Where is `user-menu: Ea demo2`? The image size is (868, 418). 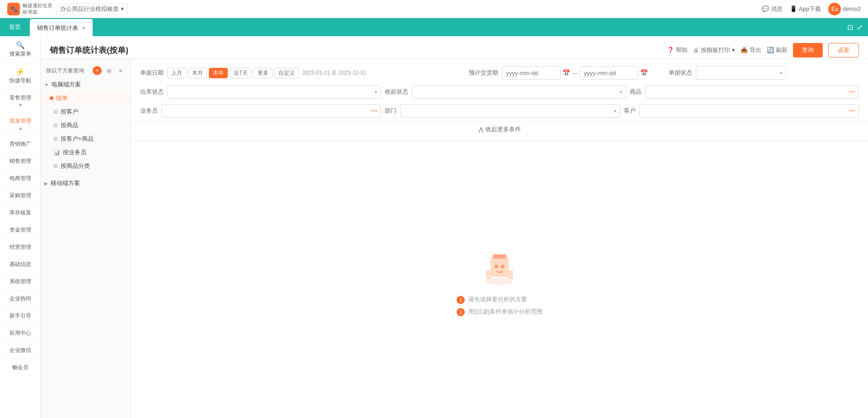 user-menu: Ea demo2 is located at coordinates (844, 9).